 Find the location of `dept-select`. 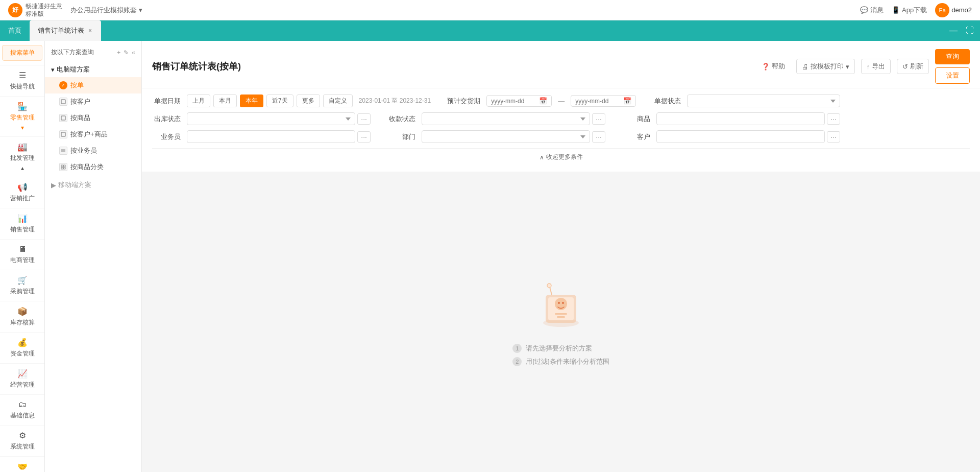

dept-select is located at coordinates (506, 137).